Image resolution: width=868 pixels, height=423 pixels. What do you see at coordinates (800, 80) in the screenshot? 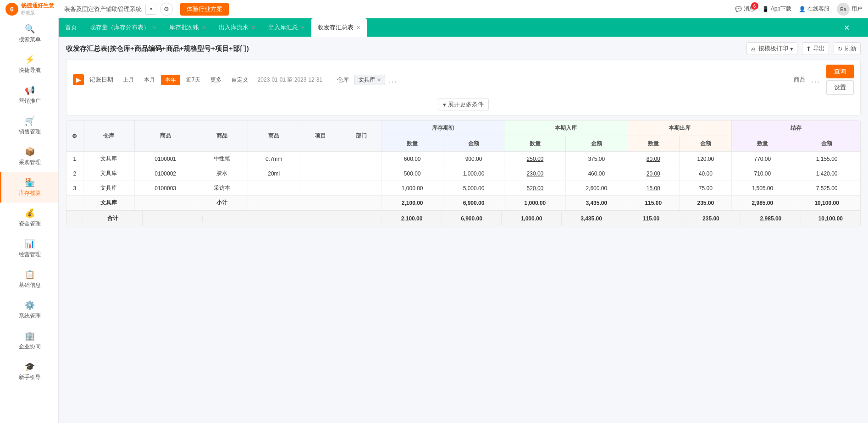
I see `product-label: 商品` at bounding box center [800, 80].